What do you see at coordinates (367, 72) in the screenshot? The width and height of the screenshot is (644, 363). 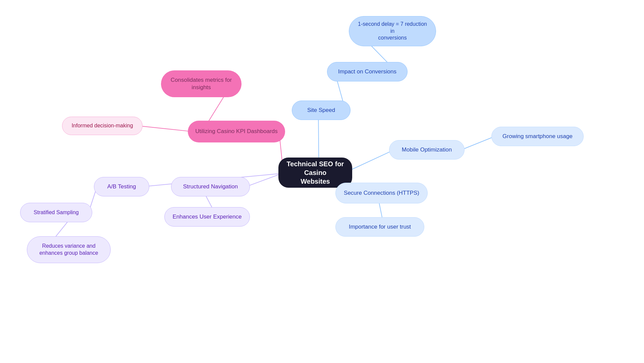 I see `impact-conversions-node: Impact on Conversions` at bounding box center [367, 72].